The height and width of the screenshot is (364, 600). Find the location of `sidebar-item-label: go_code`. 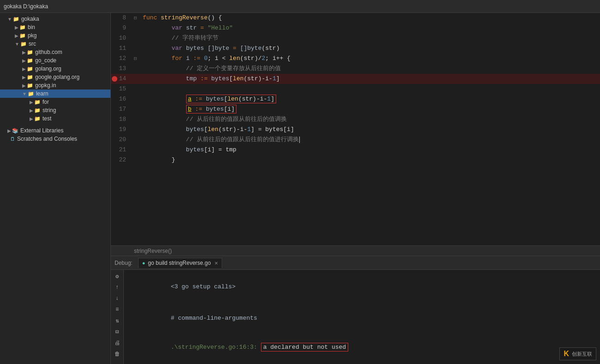

sidebar-item-label: go_code is located at coordinates (46, 60).